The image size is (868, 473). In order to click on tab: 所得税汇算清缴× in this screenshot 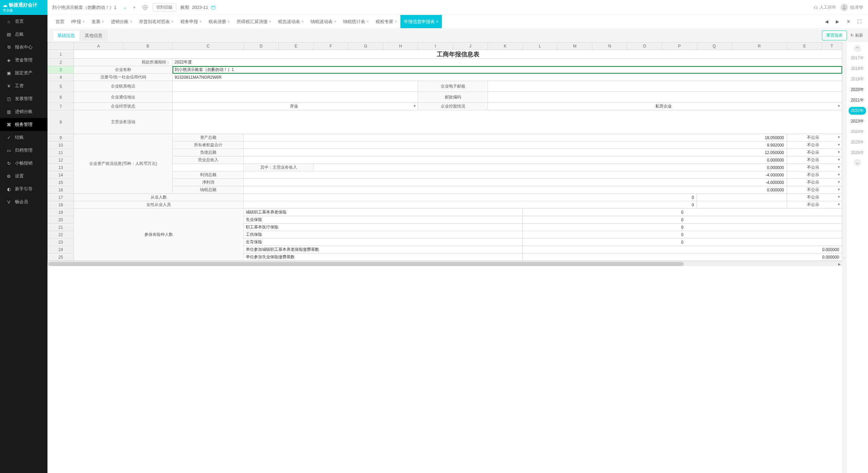, I will do `click(254, 22)`.